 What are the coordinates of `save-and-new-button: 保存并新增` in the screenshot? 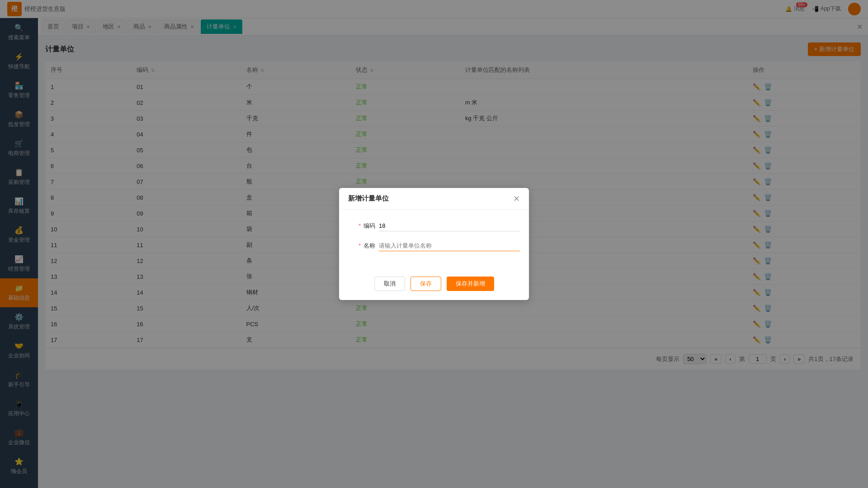 It's located at (470, 284).